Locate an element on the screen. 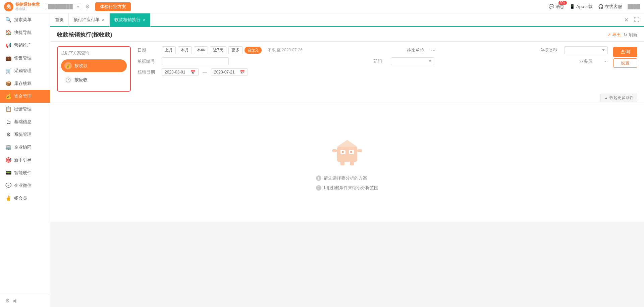 The height and width of the screenshot is (307, 644). filter-sidebar-title: 按以下方案查询 is located at coordinates (94, 53).